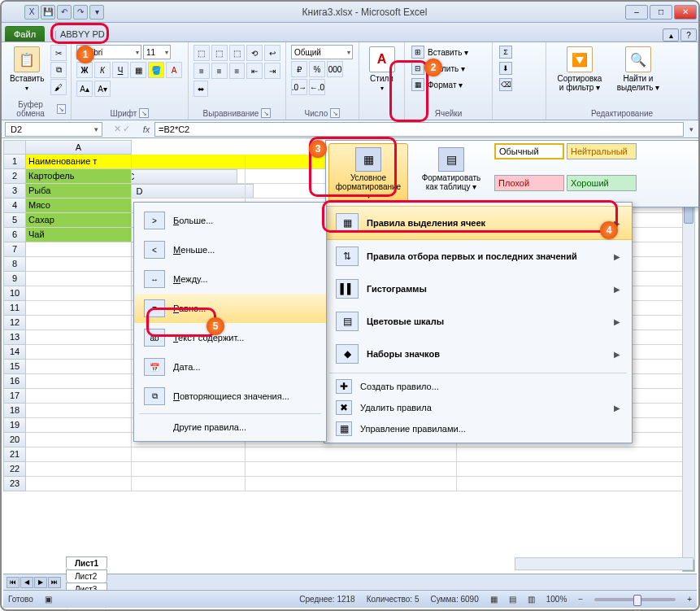  What do you see at coordinates (15, 469) in the screenshot?
I see `row-header: 22` at bounding box center [15, 469].